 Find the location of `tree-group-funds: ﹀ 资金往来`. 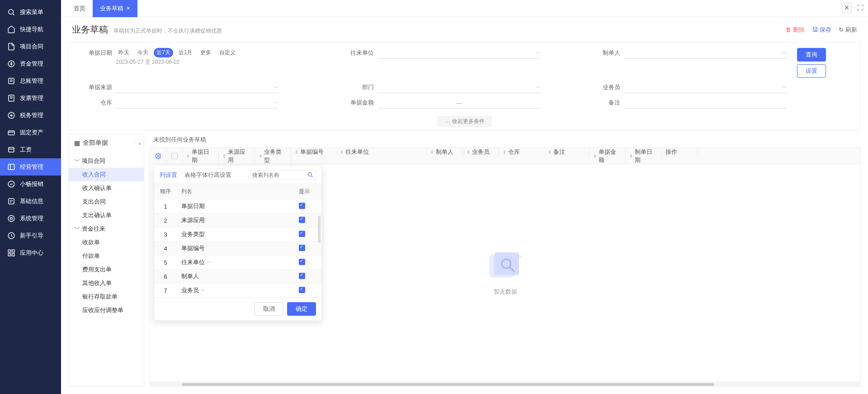

tree-group-funds: ﹀ 资金往来 is located at coordinates (106, 229).